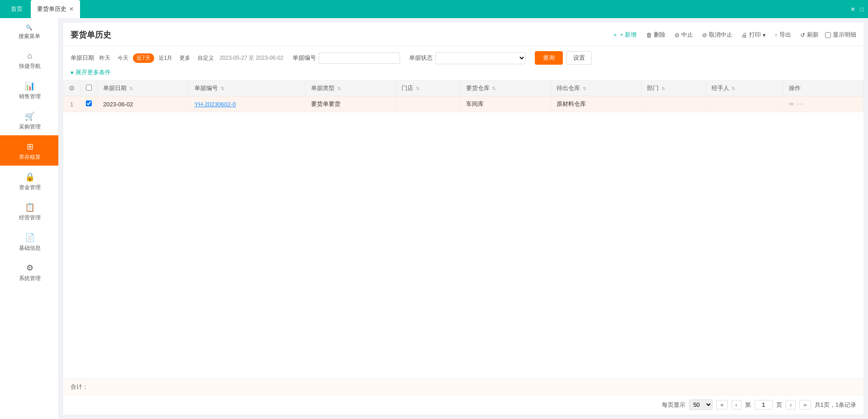  I want to click on row-checkbox, so click(89, 103).